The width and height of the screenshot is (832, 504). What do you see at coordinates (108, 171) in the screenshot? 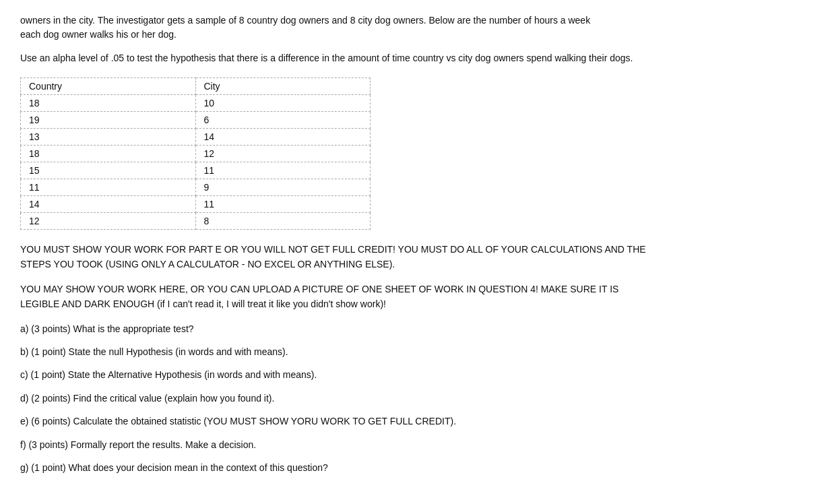
I see `country-cell: 15` at bounding box center [108, 171].